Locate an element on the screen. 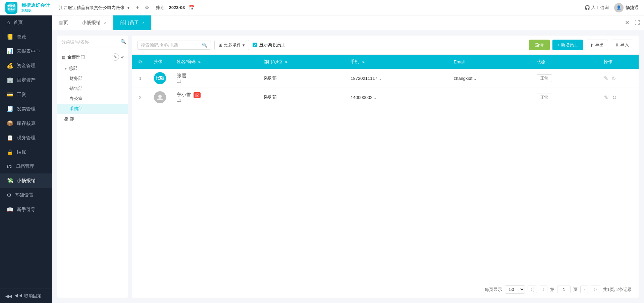  row1-phone: 18720211117... is located at coordinates (396, 79).